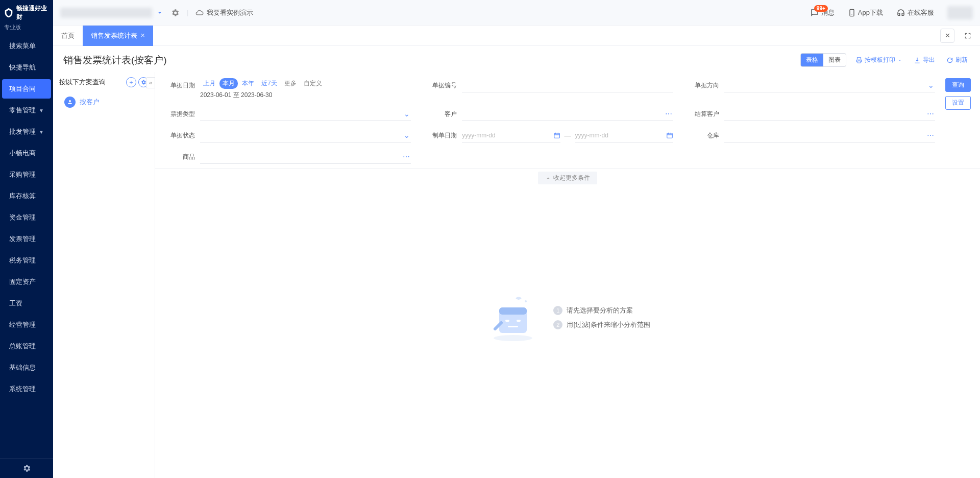 The width and height of the screenshot is (980, 478). I want to click on sidebar-item-0: 搜索菜单, so click(27, 46).